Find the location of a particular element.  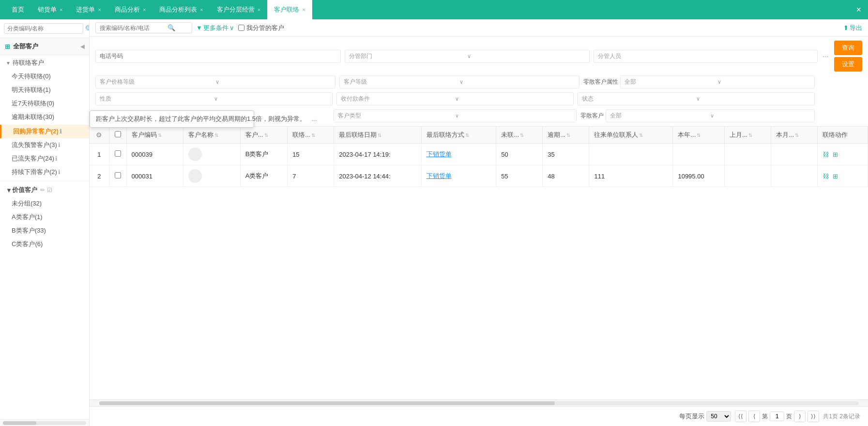

check-icon-small: ☑ is located at coordinates (49, 190).